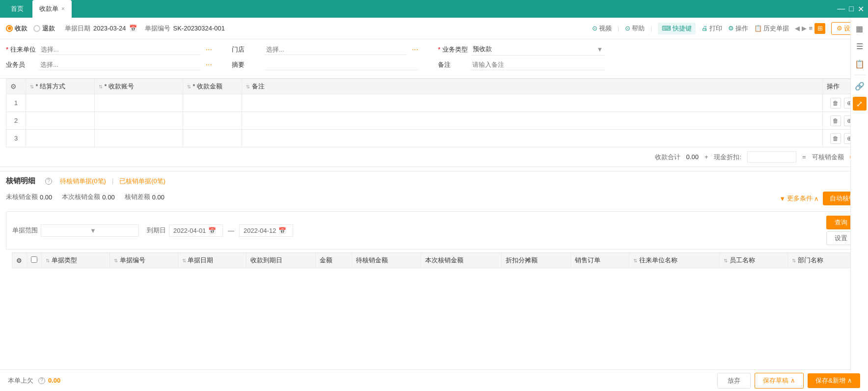 This screenshot has width=868, height=391. Describe the element at coordinates (48, 260) in the screenshot. I see `sort-type-icon: ⇅` at that location.